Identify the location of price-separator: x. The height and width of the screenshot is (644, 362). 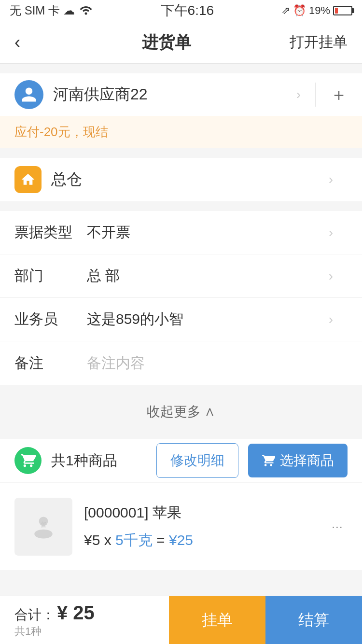
(110, 540).